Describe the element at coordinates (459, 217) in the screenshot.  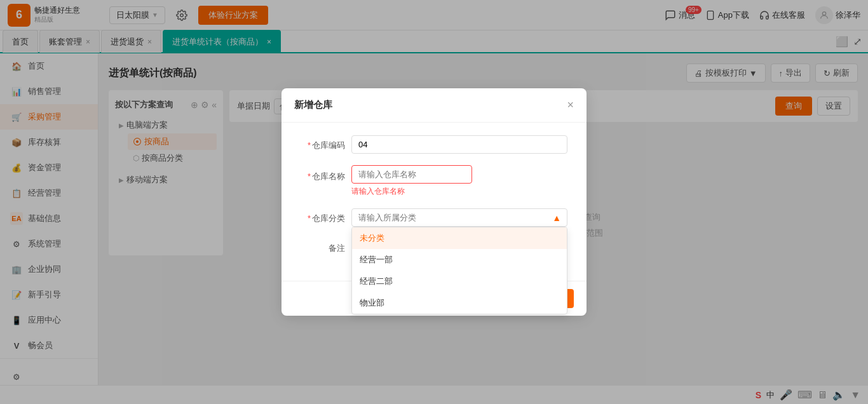
I see `category-input` at that location.